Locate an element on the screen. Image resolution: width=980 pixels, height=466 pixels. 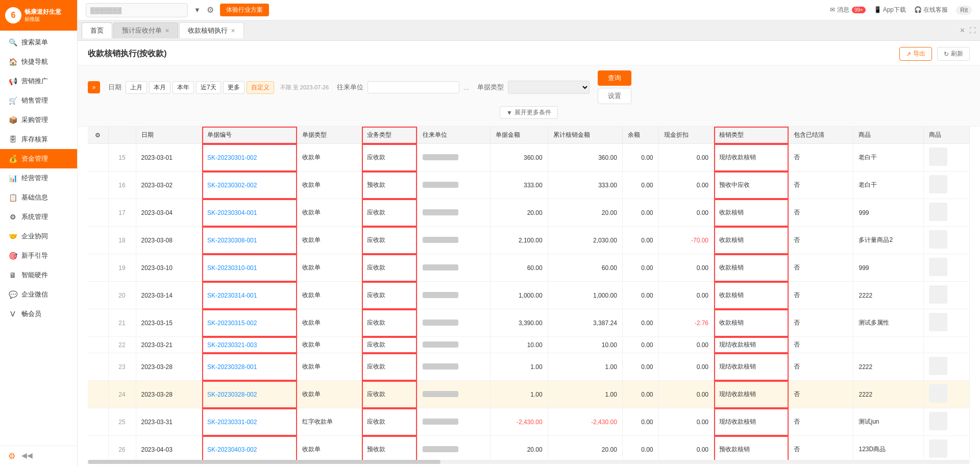
sidebar-item-purchase: 📦 采购管理 is located at coordinates (39, 120).